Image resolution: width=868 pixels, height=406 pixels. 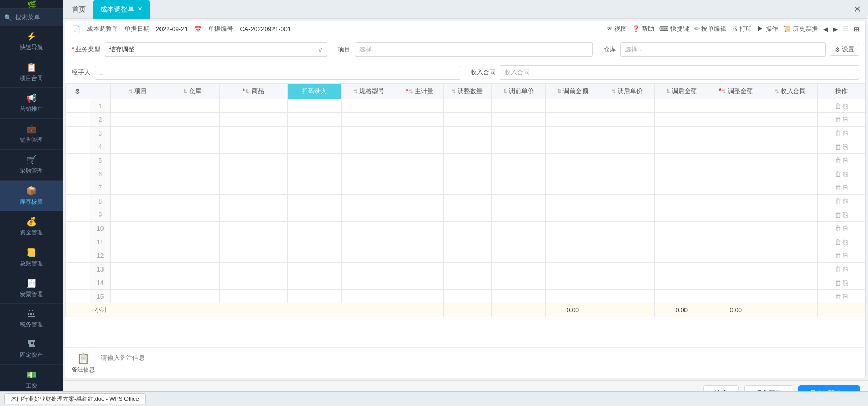 I want to click on col-scan-header: 扫码录入, so click(x=314, y=92).